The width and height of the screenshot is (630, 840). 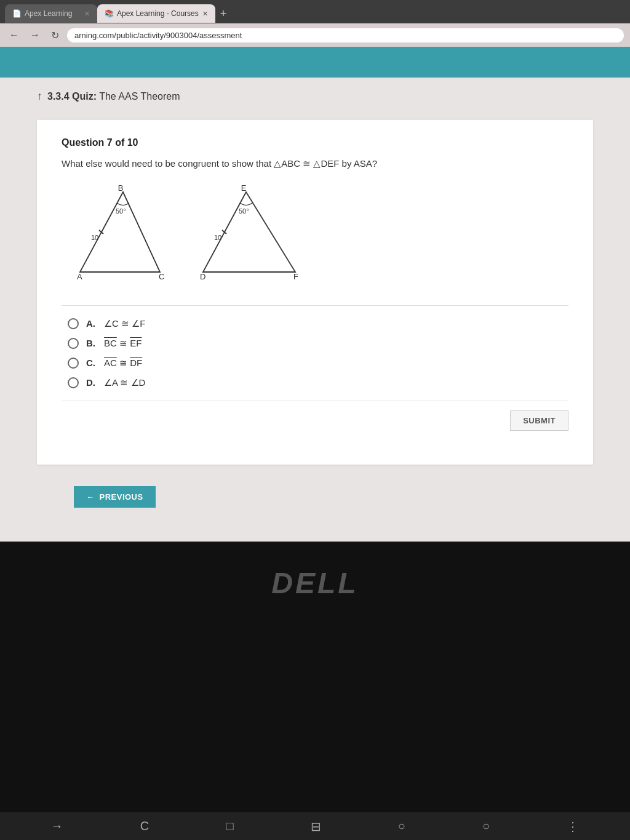 What do you see at coordinates (573, 826) in the screenshot?
I see `taskbar-more: ⋮` at bounding box center [573, 826].